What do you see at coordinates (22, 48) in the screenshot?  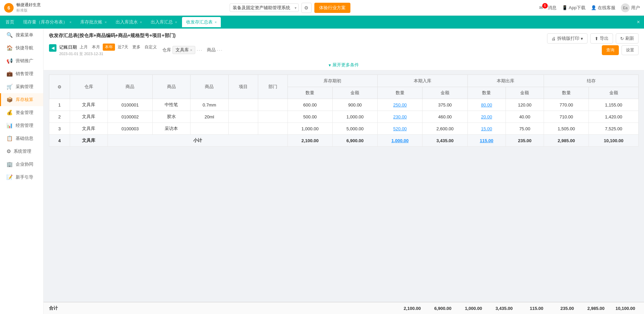 I see `sidebar-item-quick-nav: 🏠 快捷导航` at bounding box center [22, 48].